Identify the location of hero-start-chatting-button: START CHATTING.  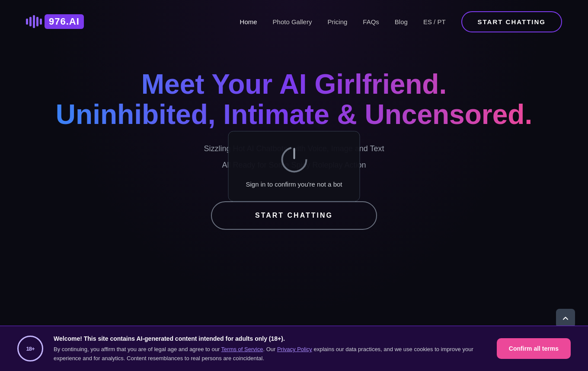
(294, 216).